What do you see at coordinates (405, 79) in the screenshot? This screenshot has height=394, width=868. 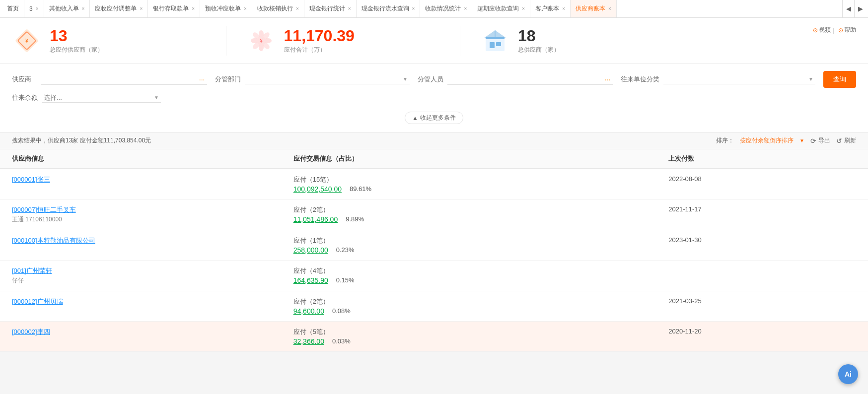 I see `dept-dropdown-icon: ▼` at bounding box center [405, 79].